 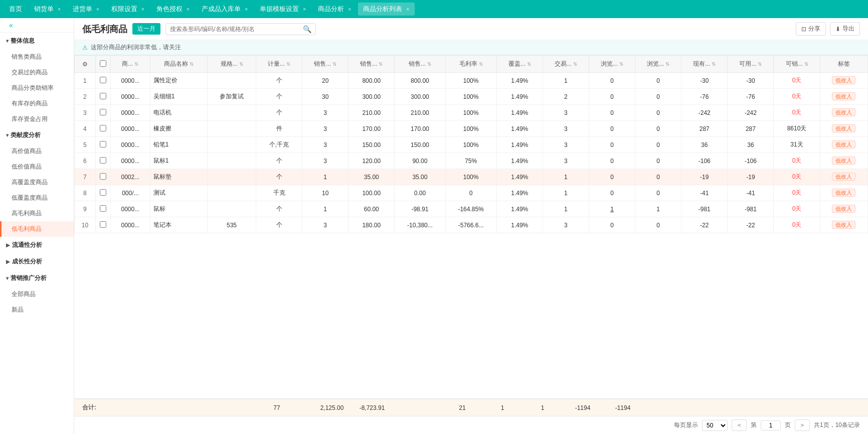 What do you see at coordinates (325, 64) in the screenshot?
I see `col-sales-qty: 销售...⇅` at bounding box center [325, 64].